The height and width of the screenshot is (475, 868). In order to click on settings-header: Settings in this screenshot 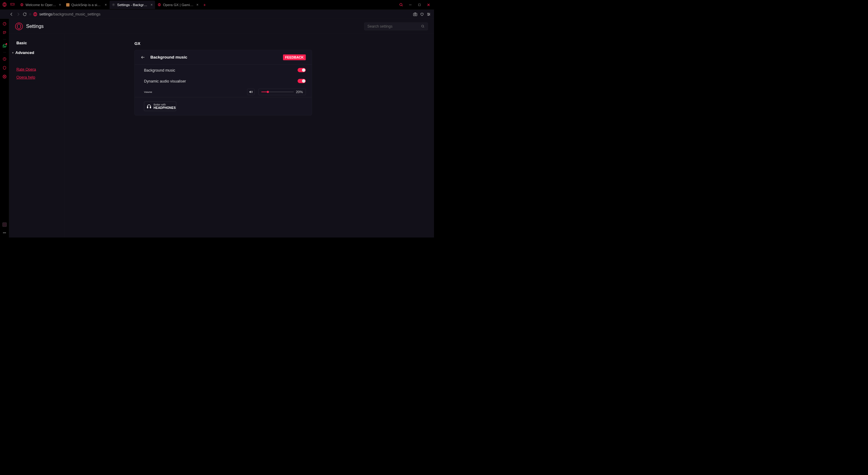, I will do `click(222, 26)`.